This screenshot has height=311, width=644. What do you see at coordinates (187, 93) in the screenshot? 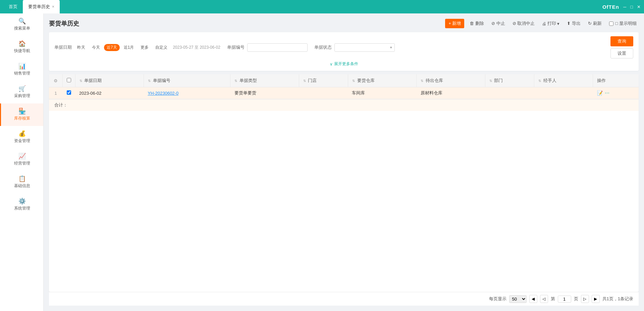
I see `cell-doc-number: YH-20230602-0` at bounding box center [187, 93].